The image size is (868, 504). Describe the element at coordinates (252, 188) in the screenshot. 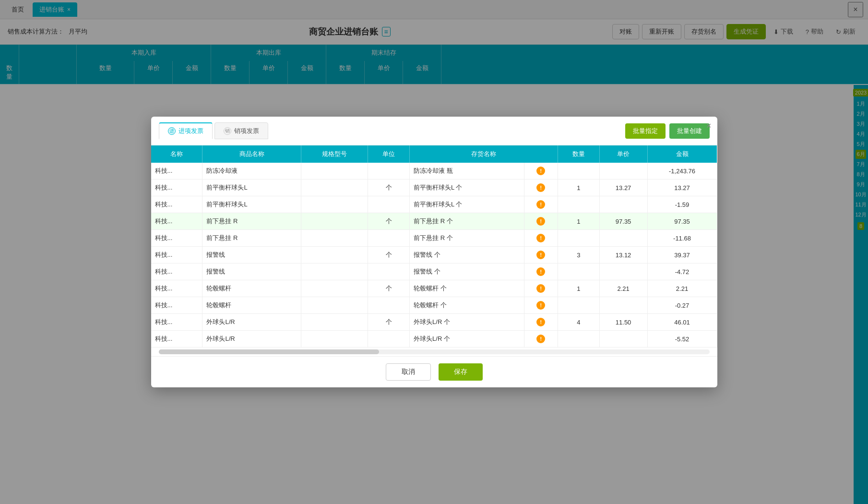

I see `cell-product: 前平衡杆球头L` at that location.